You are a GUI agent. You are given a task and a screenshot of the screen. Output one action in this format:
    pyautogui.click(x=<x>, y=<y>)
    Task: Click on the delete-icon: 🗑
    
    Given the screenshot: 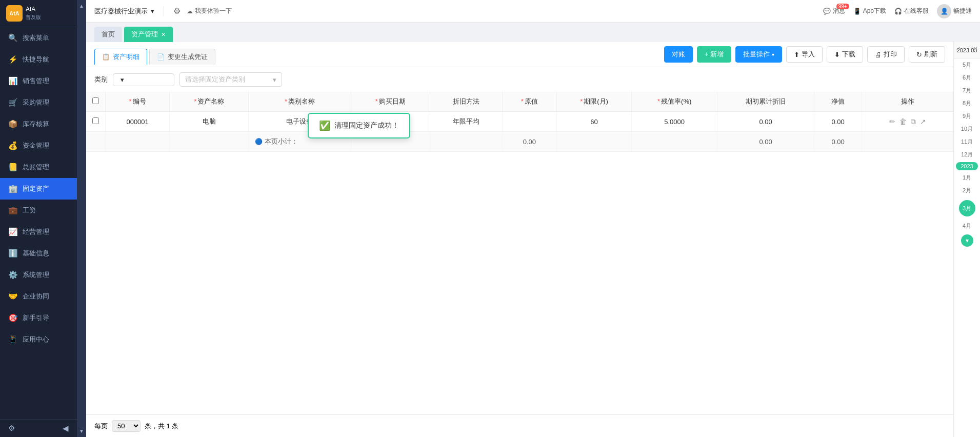 What is the action you would take?
    pyautogui.click(x=903, y=122)
    